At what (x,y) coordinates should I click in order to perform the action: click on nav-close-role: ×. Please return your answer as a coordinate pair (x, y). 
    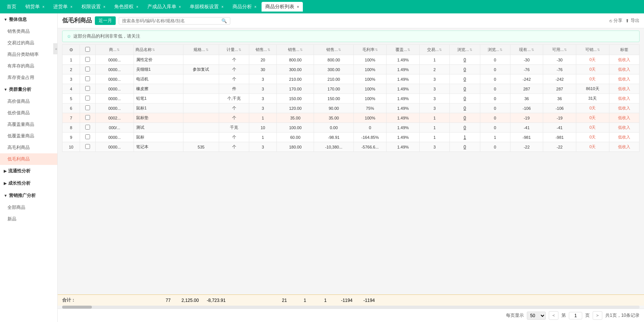
    Looking at the image, I should click on (137, 7).